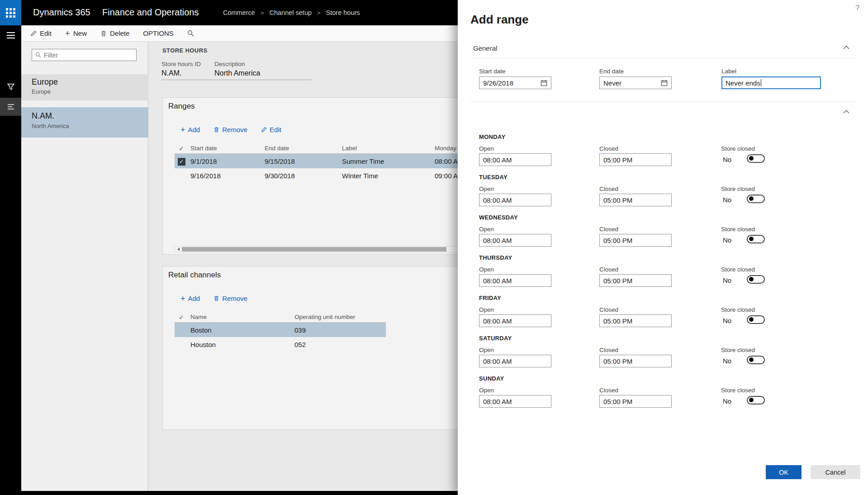  What do you see at coordinates (76, 33) in the screenshot?
I see `new-button: + New` at bounding box center [76, 33].